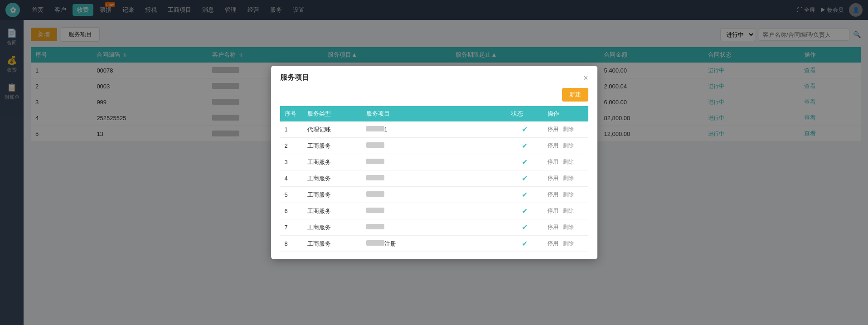 The image size is (868, 325). What do you see at coordinates (291, 144) in the screenshot?
I see `modal-cell-seq: 2` at bounding box center [291, 144].